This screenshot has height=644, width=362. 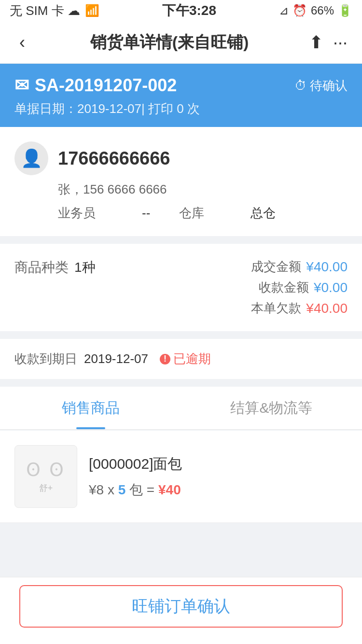 I want to click on debt-label: 本单欠款, so click(x=276, y=308).